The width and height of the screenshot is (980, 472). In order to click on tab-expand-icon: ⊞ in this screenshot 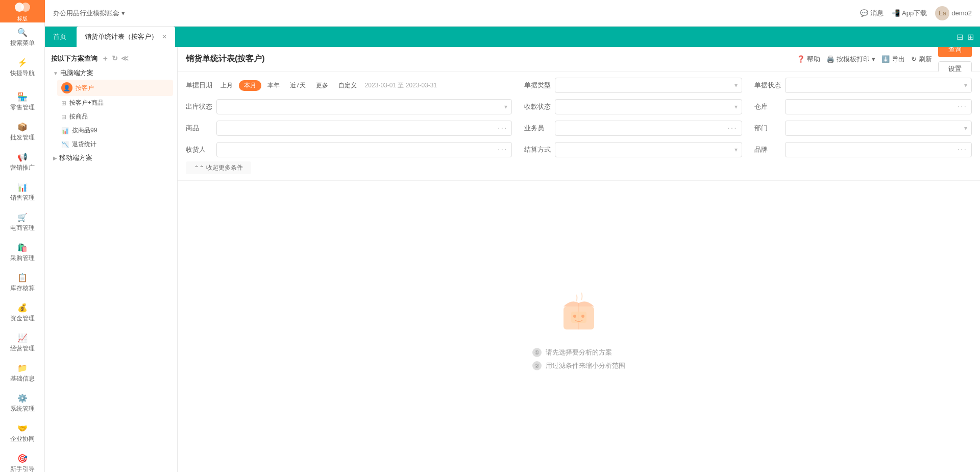, I will do `click(971, 37)`.